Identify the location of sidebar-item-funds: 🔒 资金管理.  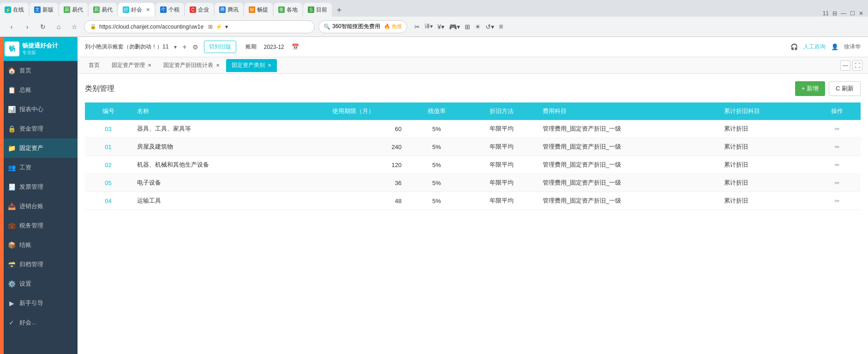
(39, 129).